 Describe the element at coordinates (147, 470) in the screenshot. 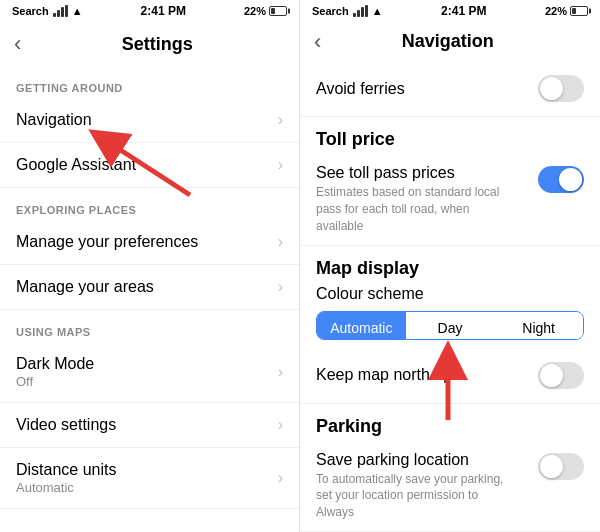

I see `distance-units-title: Distance units` at that location.